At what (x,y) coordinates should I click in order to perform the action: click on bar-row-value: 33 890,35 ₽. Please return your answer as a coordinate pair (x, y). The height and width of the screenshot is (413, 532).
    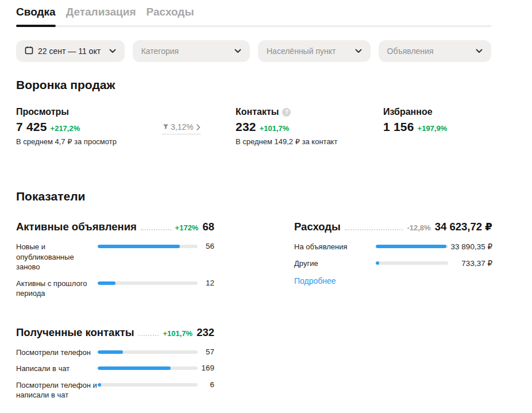
    Looking at the image, I should click on (470, 246).